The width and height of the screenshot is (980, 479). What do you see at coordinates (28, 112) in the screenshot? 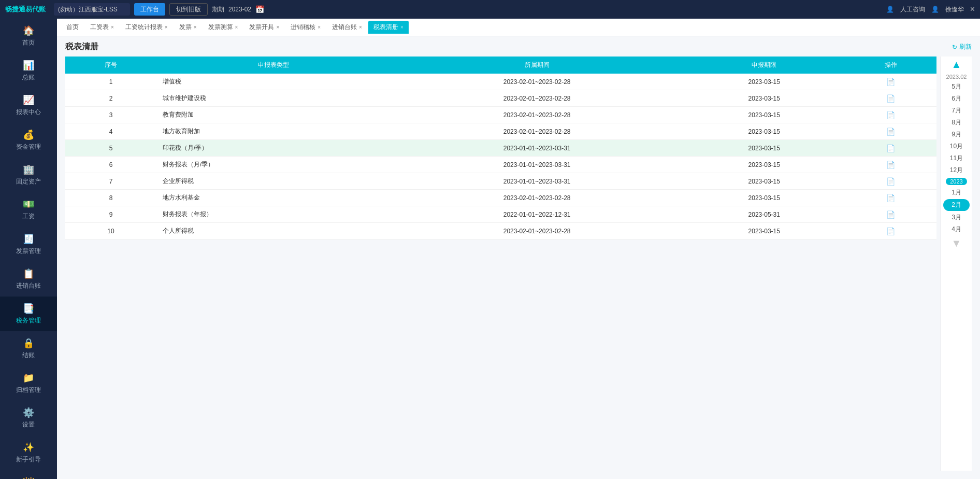
I see `sidebar-label-report: 报表中心` at bounding box center [28, 112].